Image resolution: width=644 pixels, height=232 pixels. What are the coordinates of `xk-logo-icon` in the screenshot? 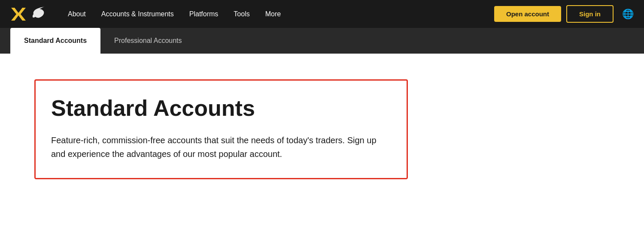 It's located at (18, 14).